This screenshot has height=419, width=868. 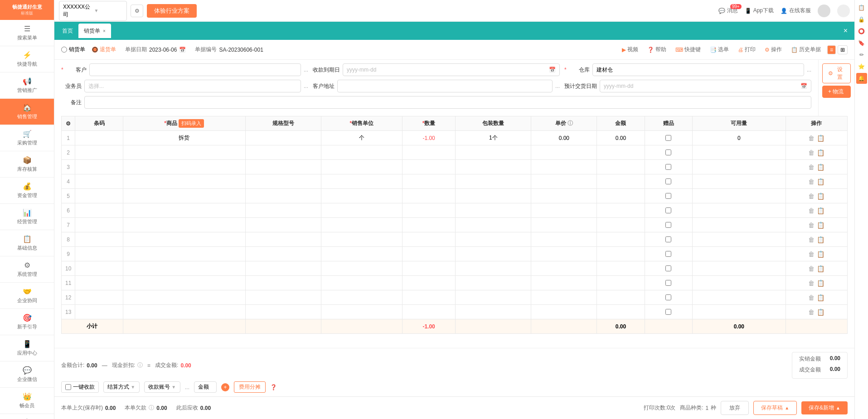 I want to click on discount-info-icon: ⓘ, so click(x=140, y=365).